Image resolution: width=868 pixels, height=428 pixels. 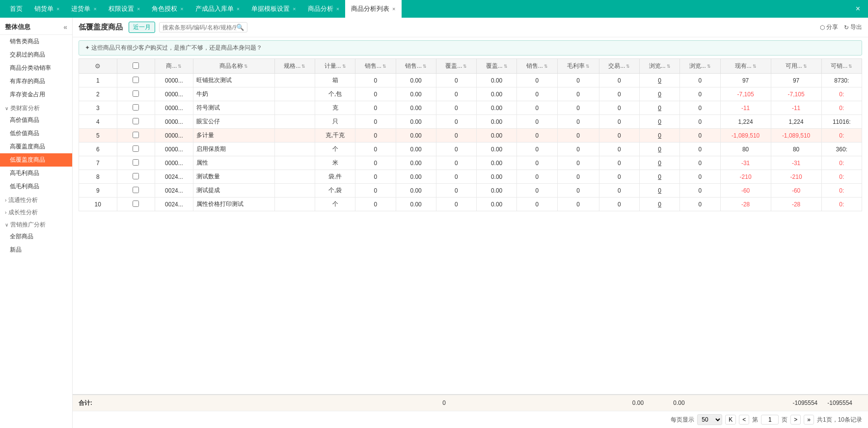 What do you see at coordinates (858, 9) in the screenshot?
I see `close-all-button: ×` at bounding box center [858, 9].